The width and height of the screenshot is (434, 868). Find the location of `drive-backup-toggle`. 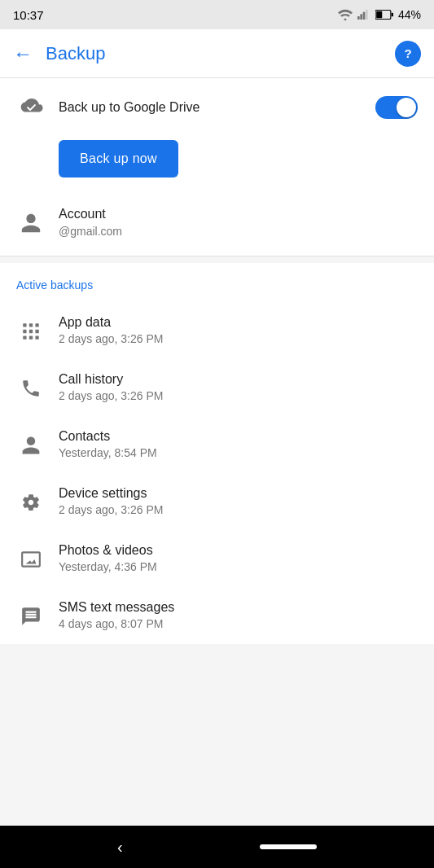

drive-backup-toggle is located at coordinates (397, 107).